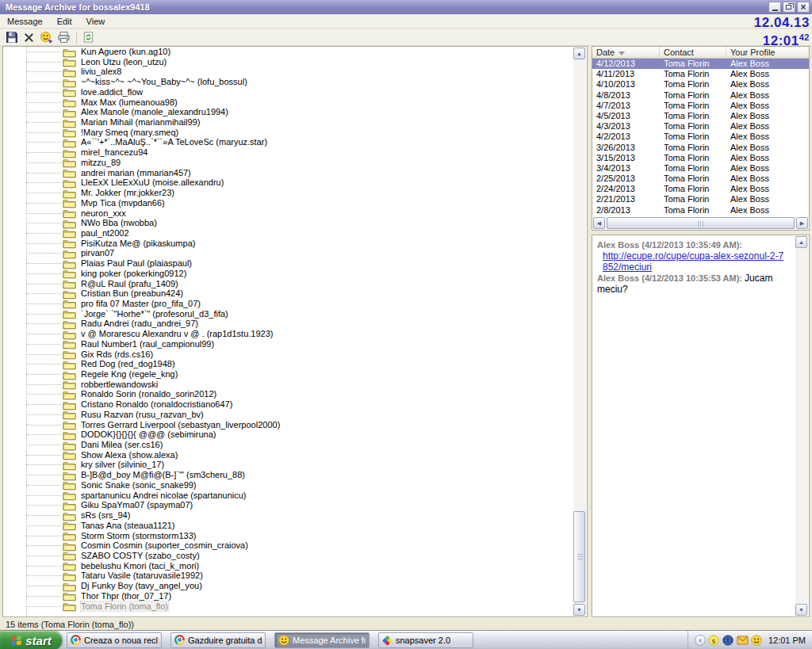 The height and width of the screenshot is (649, 812). Describe the element at coordinates (289, 536) in the screenshot. I see `contact-item: Storm Storm (stormstorm133)` at that location.